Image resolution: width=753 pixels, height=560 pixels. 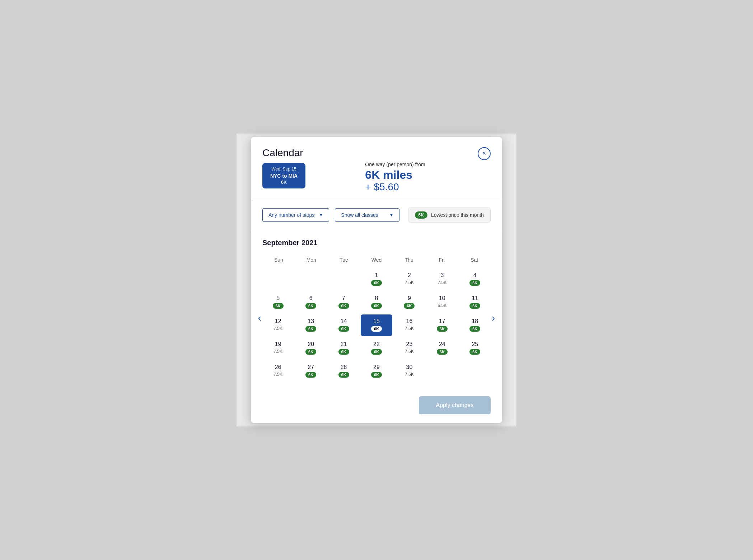 I want to click on prev-month-button: ‹, so click(x=260, y=318).